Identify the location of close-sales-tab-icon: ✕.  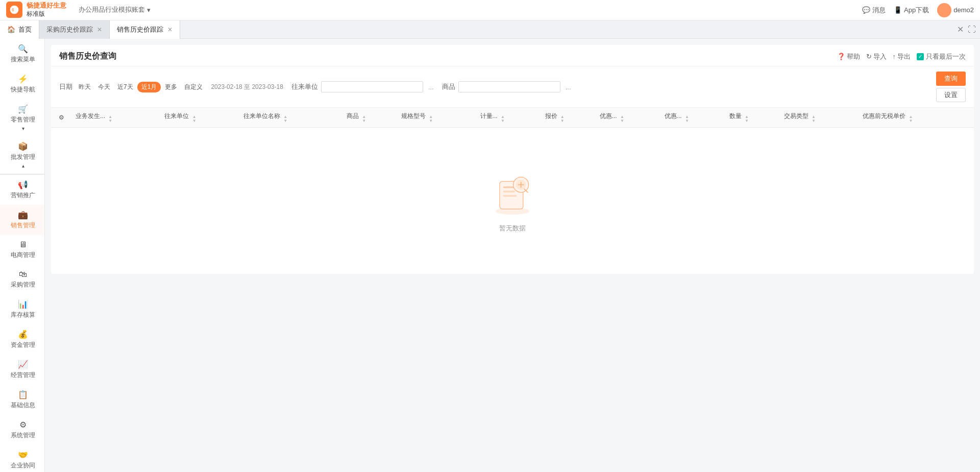
(170, 30).